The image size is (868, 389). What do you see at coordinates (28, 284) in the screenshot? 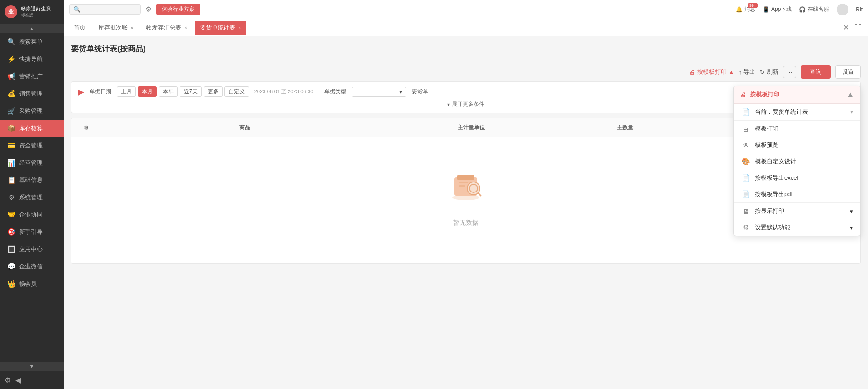
I see `sidebar-item-label: 畅会员` at bounding box center [28, 284].